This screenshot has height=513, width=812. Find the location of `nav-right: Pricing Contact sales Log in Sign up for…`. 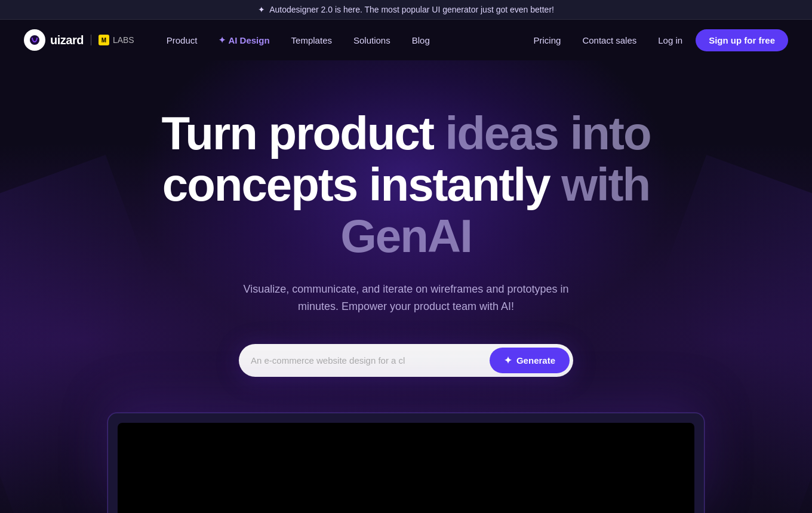

nav-right: Pricing Contact sales Log in Sign up for… is located at coordinates (657, 41).